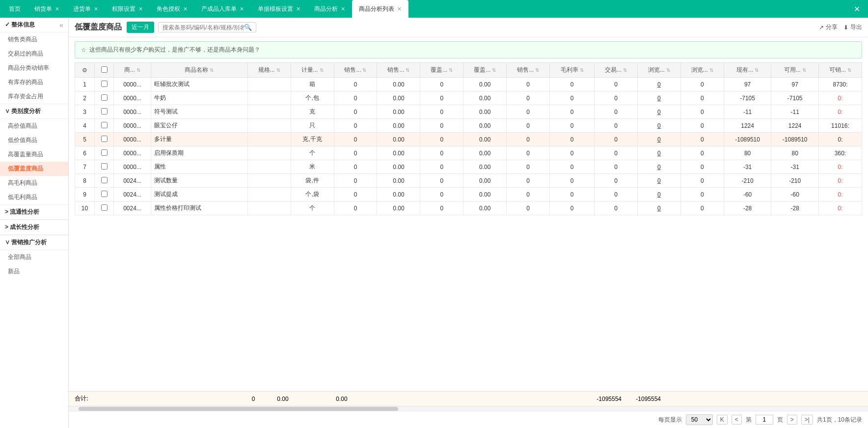 The width and height of the screenshot is (868, 428). Describe the element at coordinates (85, 70) in the screenshot. I see `col-settings: ⚙` at that location.